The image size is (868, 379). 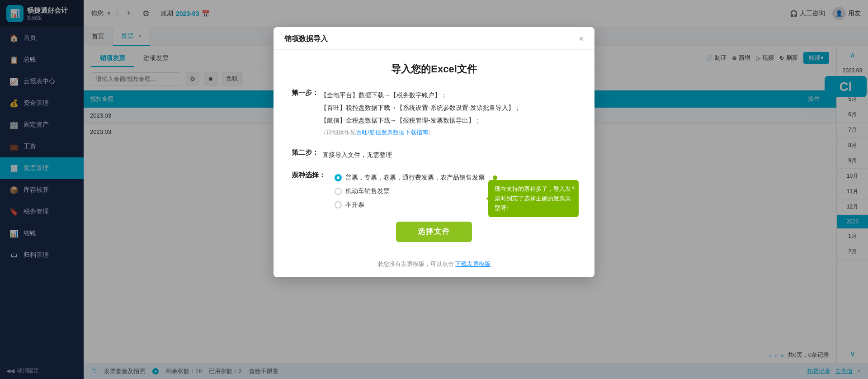 I want to click on tooltip-bubble: × 现在支持的票种多了，导入发票时别忘了选择正确的发票类型呀!, so click(x=533, y=199).